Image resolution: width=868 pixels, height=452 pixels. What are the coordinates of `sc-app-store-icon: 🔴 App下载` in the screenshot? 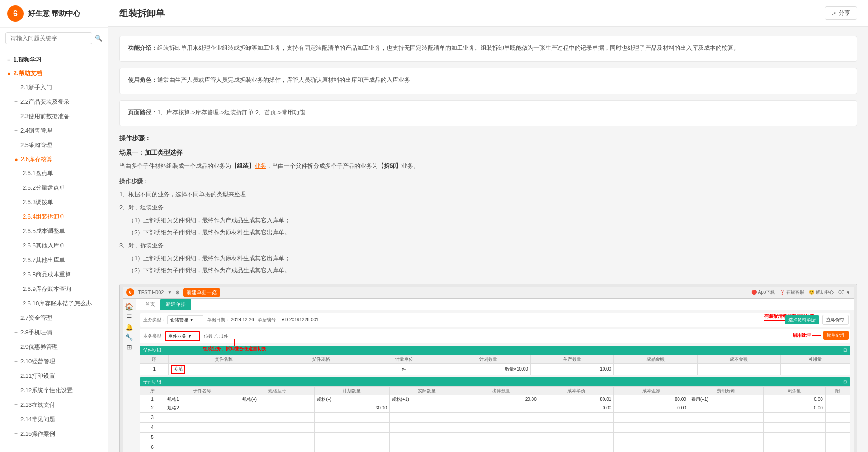 It's located at (763, 292).